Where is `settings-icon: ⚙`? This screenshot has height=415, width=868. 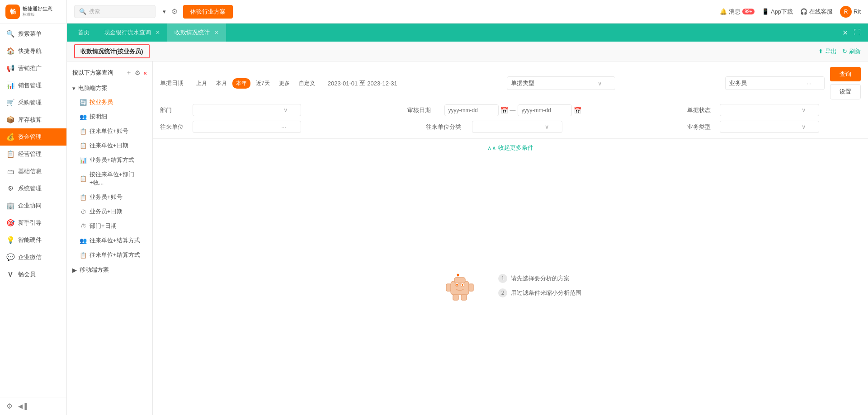
settings-icon: ⚙ is located at coordinates (9, 406).